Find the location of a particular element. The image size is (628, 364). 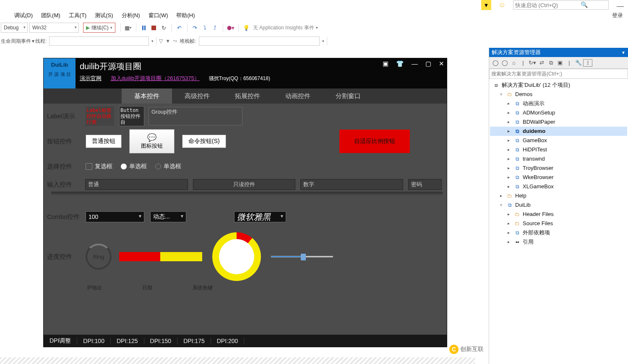

login-link: 登录 is located at coordinates (618, 16).